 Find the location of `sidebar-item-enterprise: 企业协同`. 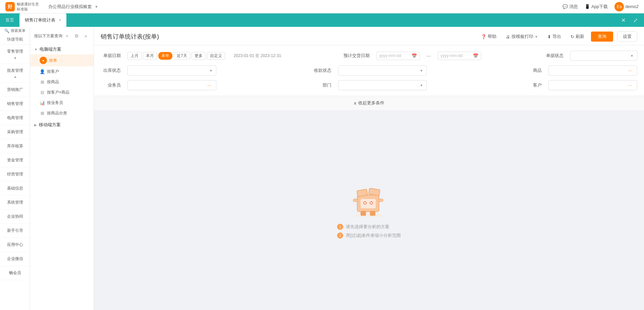

sidebar-item-enterprise: 企业协同 is located at coordinates (15, 217).